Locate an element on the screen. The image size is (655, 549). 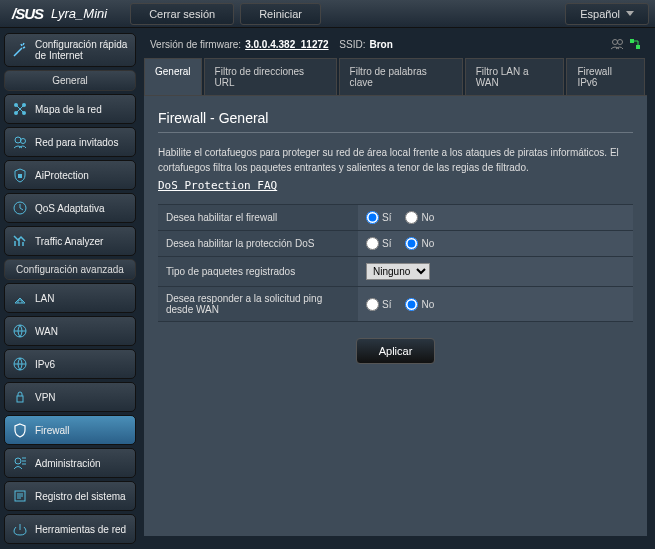
sidebar-item-label: Configuración rápida de Internet is located at coordinates (82, 50).